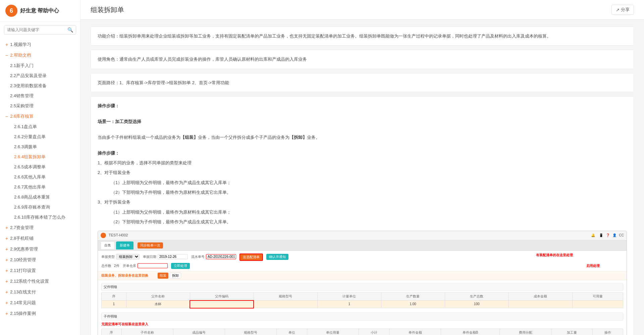 This screenshot has height=335, width=644. Describe the element at coordinates (413, 296) in the screenshot. I see `th-produce-qty: 生产数量` at that location.